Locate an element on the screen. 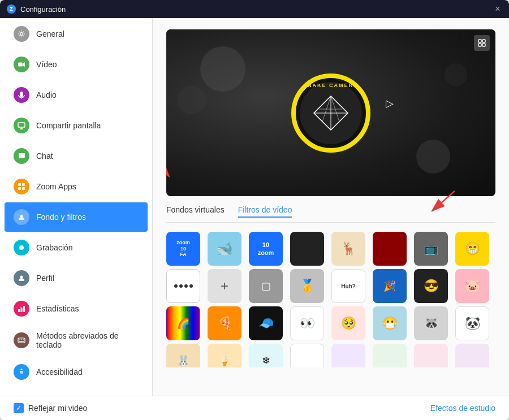  stats-label: Estadísticas is located at coordinates (58, 309).